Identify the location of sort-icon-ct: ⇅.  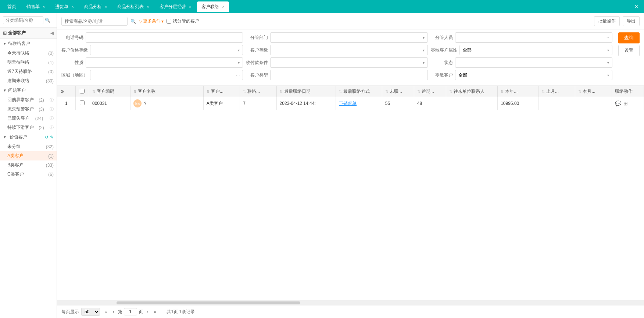
(208, 91).